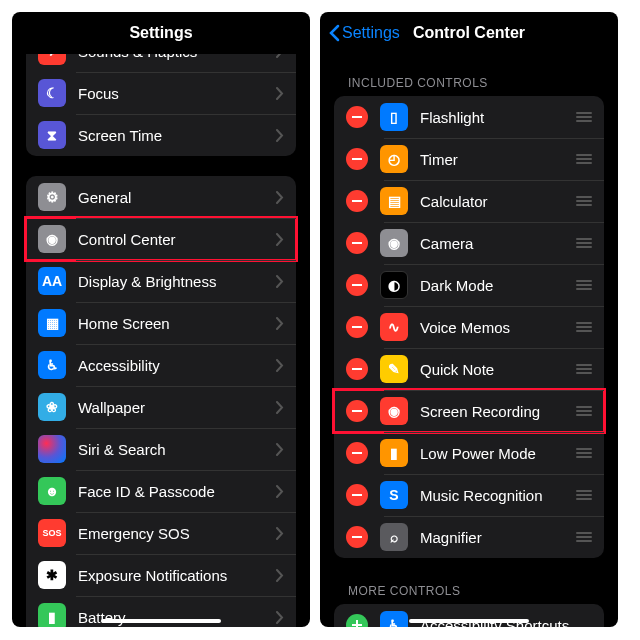 The width and height of the screenshot is (640, 640). What do you see at coordinates (334, 33) in the screenshot?
I see `chevron-left-icon` at bounding box center [334, 33].